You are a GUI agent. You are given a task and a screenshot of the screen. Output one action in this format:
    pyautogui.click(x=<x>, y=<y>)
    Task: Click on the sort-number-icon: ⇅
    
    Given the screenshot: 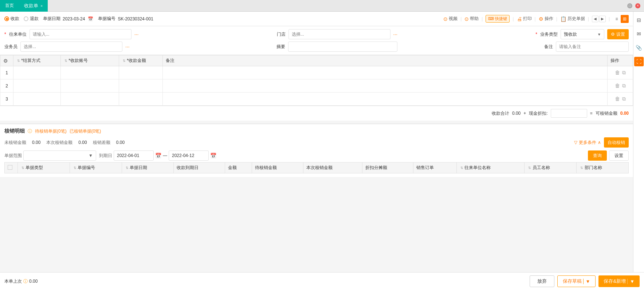 What is the action you would take?
    pyautogui.click(x=75, y=168)
    